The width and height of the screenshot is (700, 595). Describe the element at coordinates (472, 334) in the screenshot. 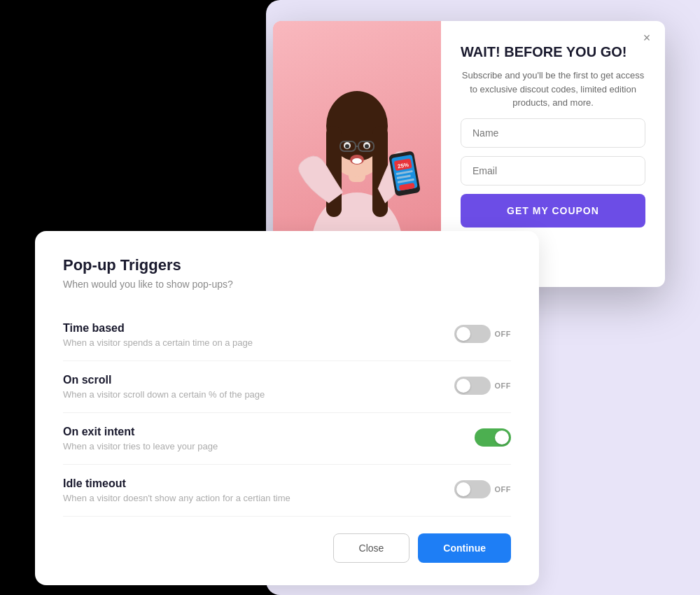

I see `toggle-time-based` at that location.